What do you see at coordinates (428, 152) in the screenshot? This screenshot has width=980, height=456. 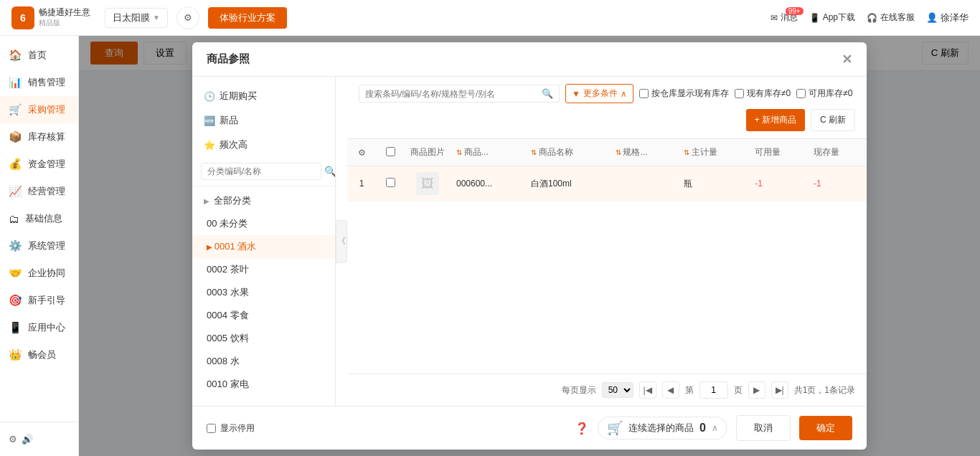 I see `col-image-label: 商品图片` at bounding box center [428, 152].